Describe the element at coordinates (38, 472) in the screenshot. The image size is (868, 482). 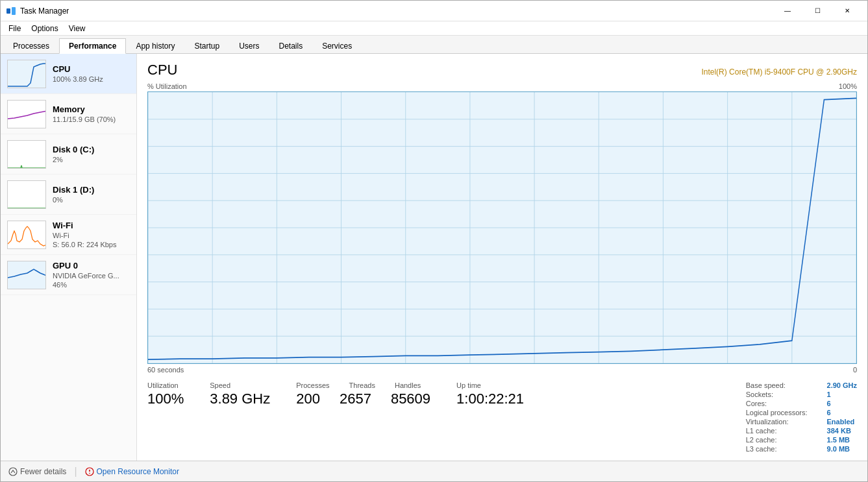
I see `fewer-details-link: Fewer details` at that location.